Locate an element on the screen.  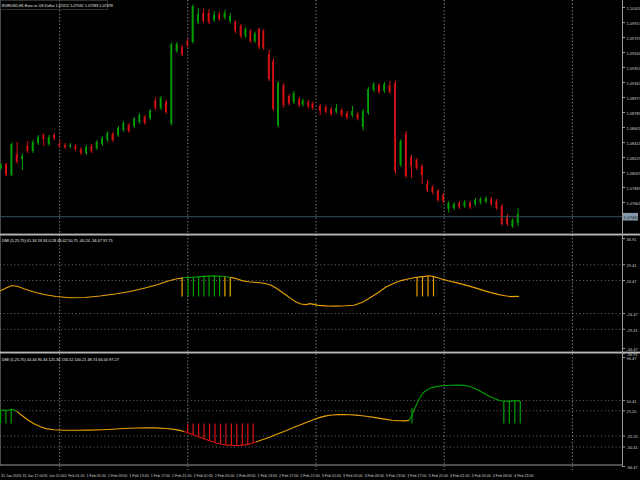
svg-text: 31 Jan 2023 is located at coordinates (11, 476).